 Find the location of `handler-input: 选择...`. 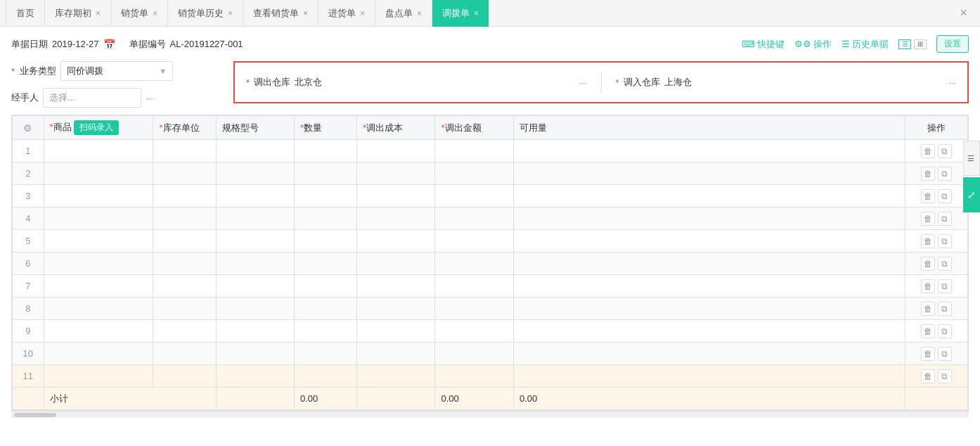

handler-input: 选择... is located at coordinates (92, 98).